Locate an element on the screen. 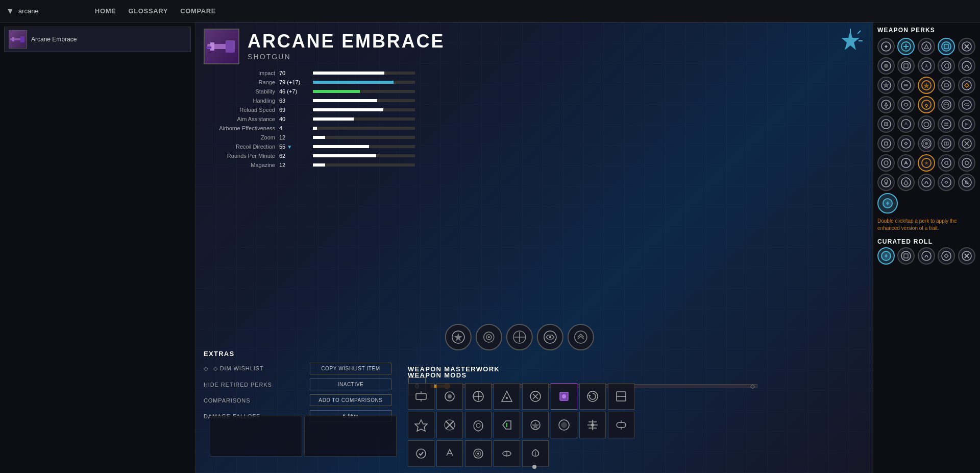 The image size is (980, 473). stat-bar-container is located at coordinates (364, 137).